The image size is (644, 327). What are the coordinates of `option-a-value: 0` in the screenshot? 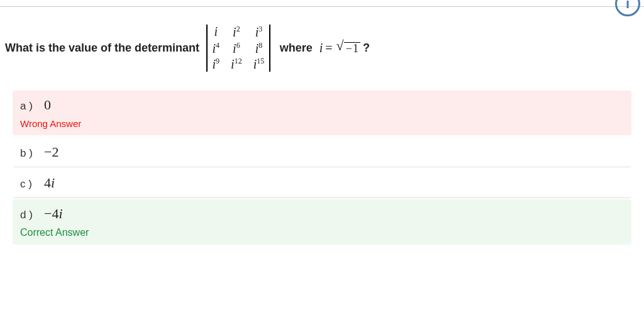 It's located at (48, 105).